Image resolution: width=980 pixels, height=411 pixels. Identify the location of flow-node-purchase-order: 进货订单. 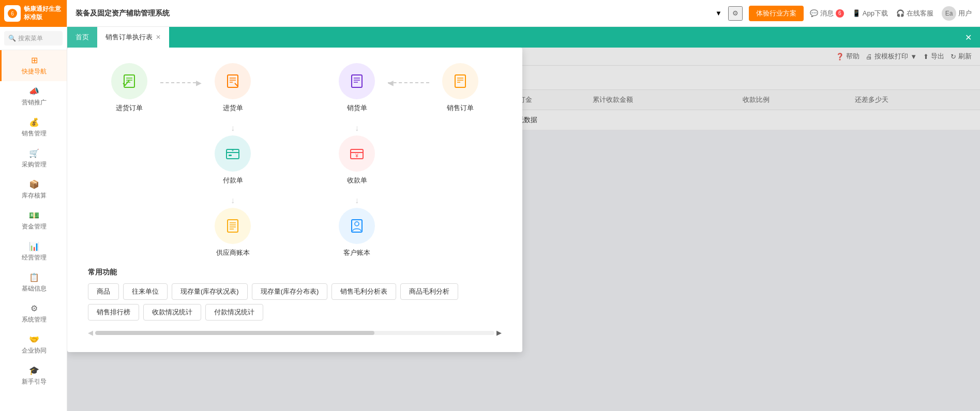
(129, 88).